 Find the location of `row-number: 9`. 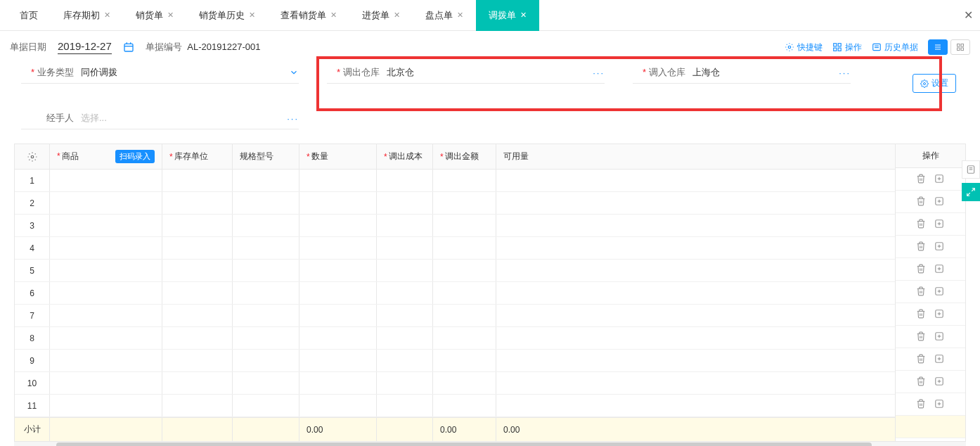

row-number: 9 is located at coordinates (32, 360).